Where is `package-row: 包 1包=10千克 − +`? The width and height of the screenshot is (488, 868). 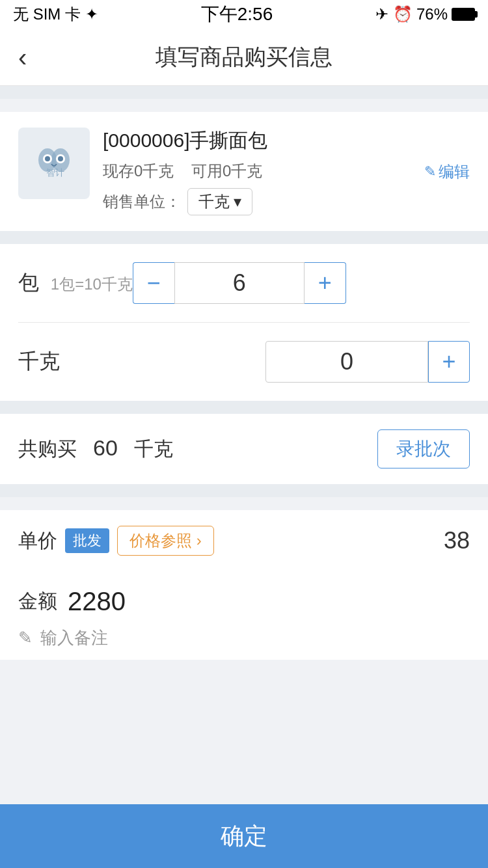 package-row: 包 1包=10千克 − + is located at coordinates (244, 284).